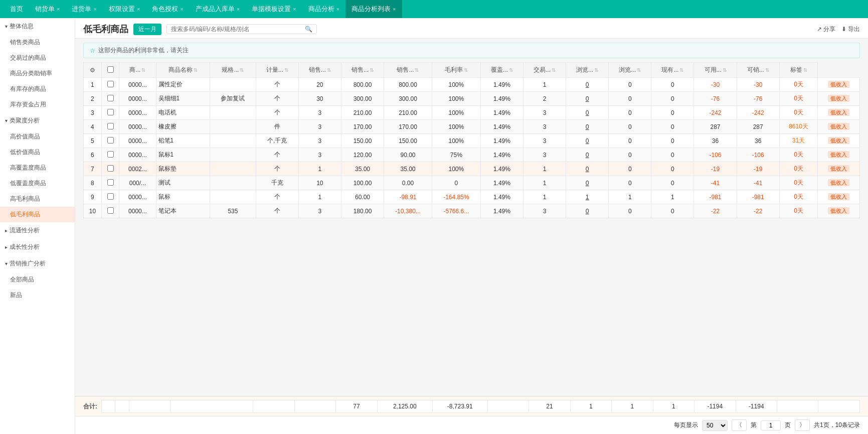 The width and height of the screenshot is (868, 434). Describe the element at coordinates (758, 70) in the screenshot. I see `col-saleable: 可销...⇅` at that location.